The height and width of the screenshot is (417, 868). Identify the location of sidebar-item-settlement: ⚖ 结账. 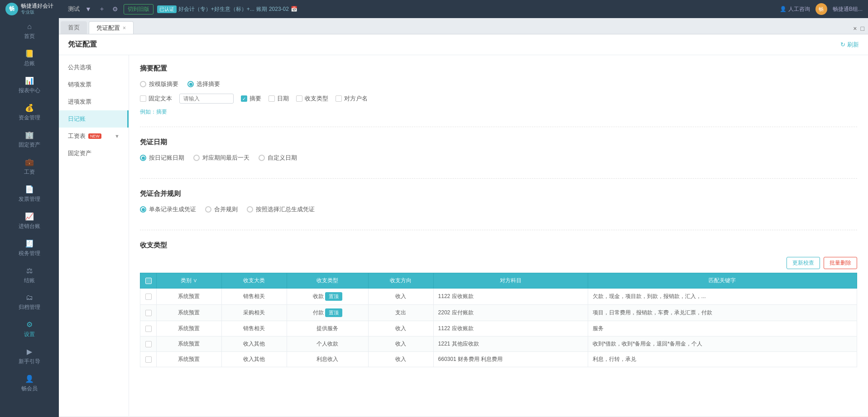
(29, 275).